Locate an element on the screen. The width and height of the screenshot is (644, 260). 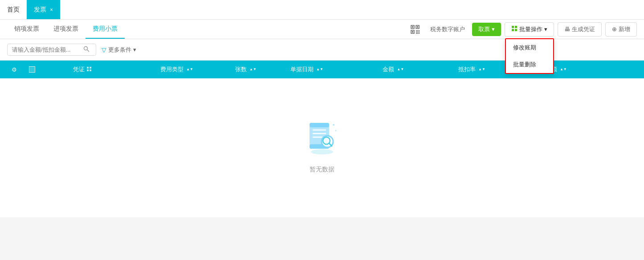
th-type: 费用类型 ▲▼ is located at coordinates (177, 69).